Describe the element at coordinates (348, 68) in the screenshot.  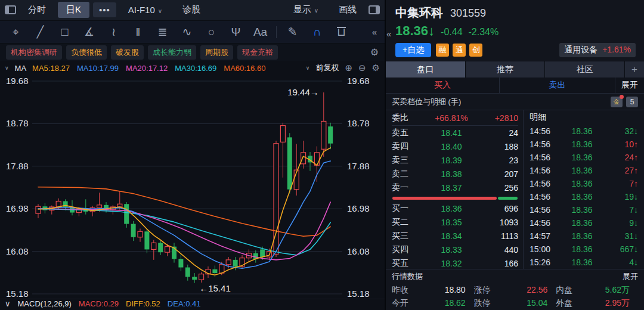
I see `zoom-in-icon: ⊕` at that location.